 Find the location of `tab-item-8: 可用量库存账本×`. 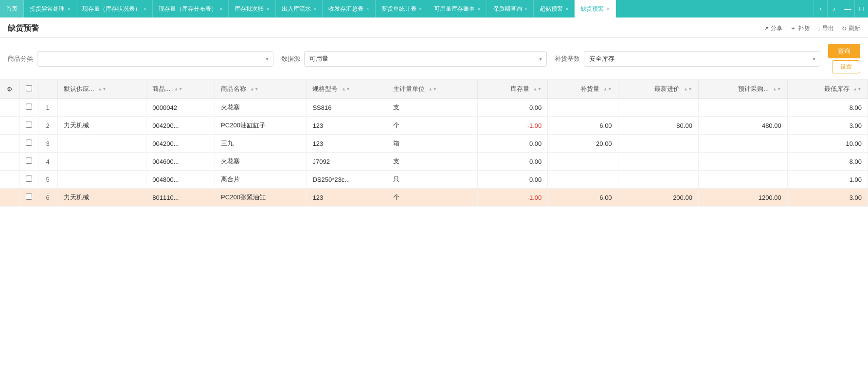

tab-item-8: 可用量库存账本× is located at coordinates (457, 9).